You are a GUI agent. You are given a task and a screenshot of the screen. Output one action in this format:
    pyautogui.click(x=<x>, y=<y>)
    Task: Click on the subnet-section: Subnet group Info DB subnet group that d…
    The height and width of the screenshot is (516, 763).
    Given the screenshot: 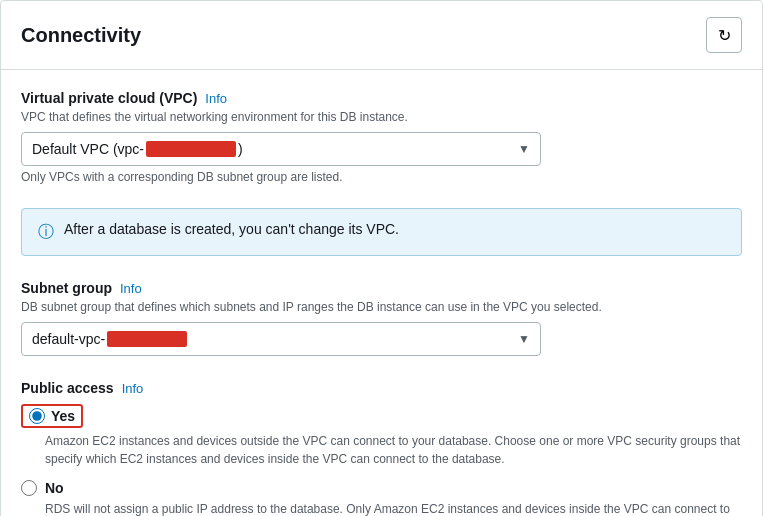 What is the action you would take?
    pyautogui.click(x=382, y=318)
    